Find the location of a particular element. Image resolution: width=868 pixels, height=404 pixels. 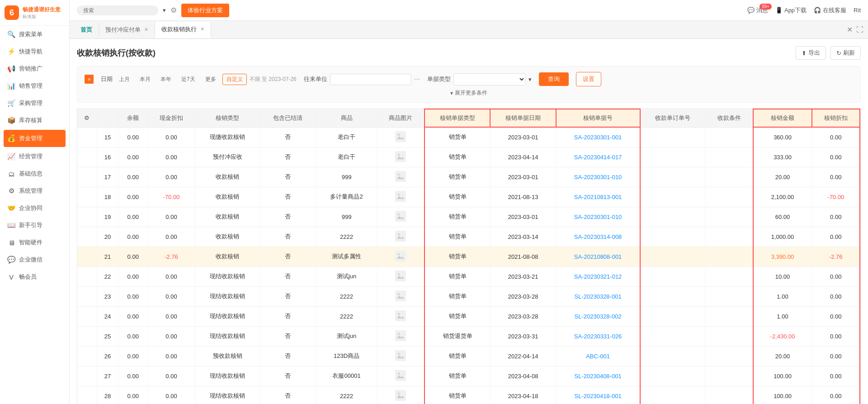

td-write-off-type: 现缴收款核销 is located at coordinates (227, 137).